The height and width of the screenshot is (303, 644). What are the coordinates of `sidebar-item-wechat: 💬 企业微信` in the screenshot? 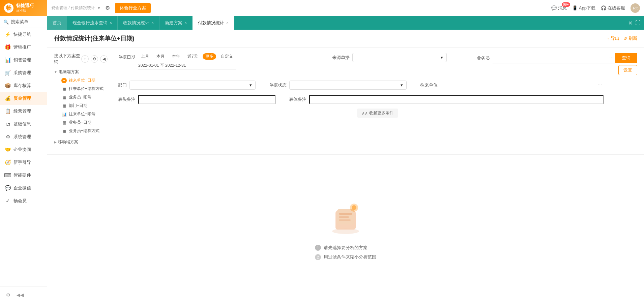 It's located at (24, 188).